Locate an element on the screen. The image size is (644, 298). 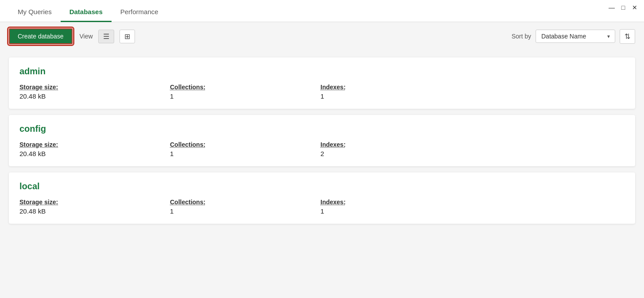
db-stats-config: Storage size: 20.48 kB Collections: 1 In… is located at coordinates (322, 149).